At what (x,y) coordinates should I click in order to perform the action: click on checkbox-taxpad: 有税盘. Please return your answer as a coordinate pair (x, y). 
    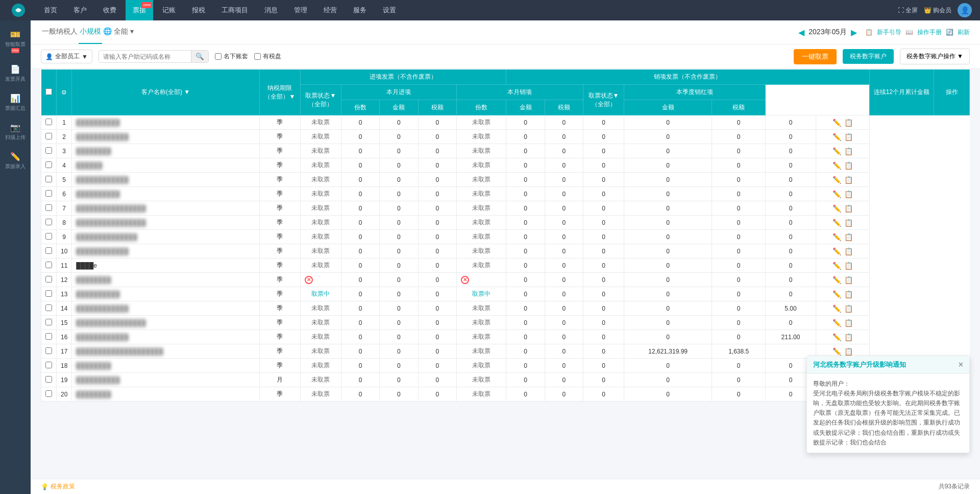
    Looking at the image, I should click on (267, 56).